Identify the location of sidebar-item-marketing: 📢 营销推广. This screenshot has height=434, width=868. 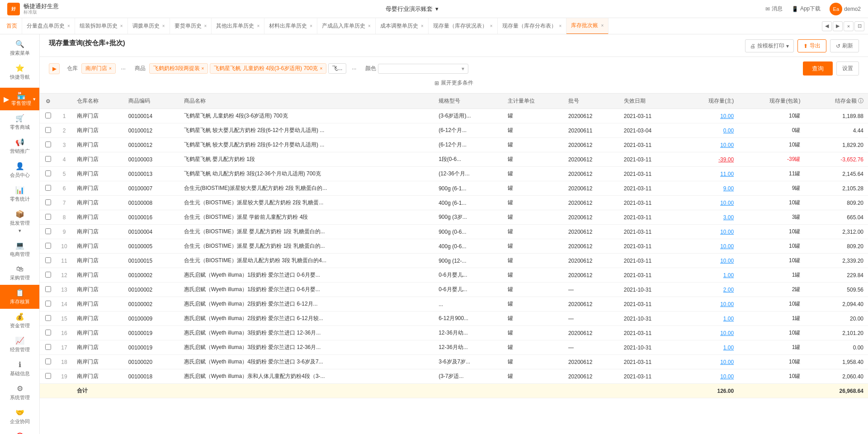
(20, 146).